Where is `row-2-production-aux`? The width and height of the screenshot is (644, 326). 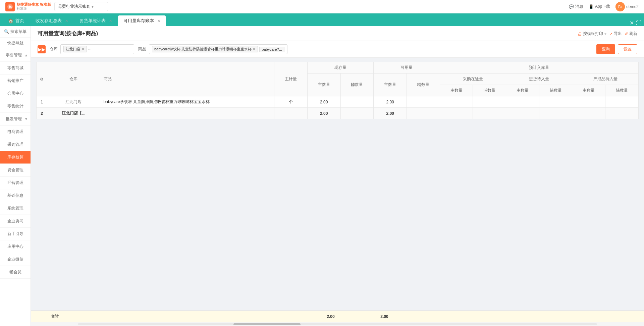 row-2-production-aux is located at coordinates (622, 113).